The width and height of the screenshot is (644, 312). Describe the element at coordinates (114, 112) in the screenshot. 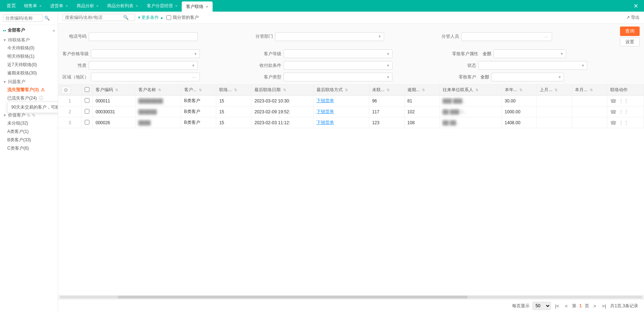

I see `row-code: 00030031` at that location.